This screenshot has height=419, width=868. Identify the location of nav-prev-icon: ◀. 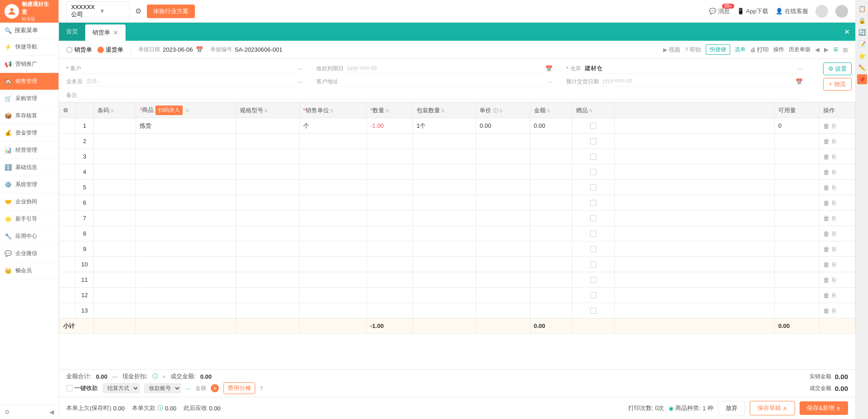
(817, 50).